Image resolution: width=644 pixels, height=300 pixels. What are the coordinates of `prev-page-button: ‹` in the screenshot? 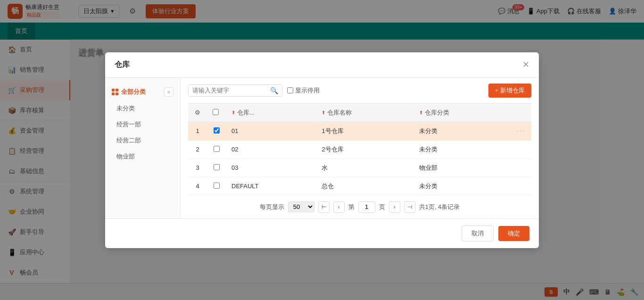 It's located at (339, 207).